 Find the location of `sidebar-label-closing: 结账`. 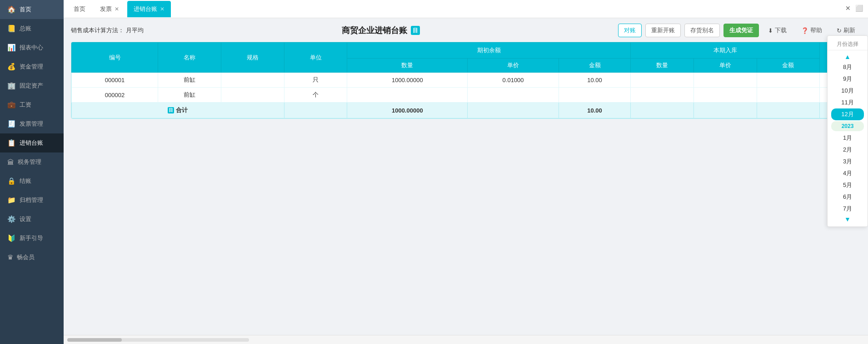

sidebar-label-closing: 结账 is located at coordinates (25, 181).